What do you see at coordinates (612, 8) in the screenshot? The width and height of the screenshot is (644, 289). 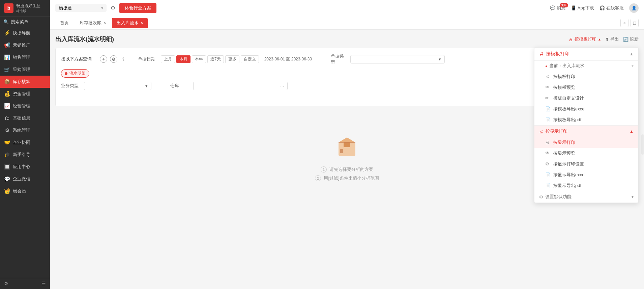 I see `online-service-button: 🎧 在线客服` at bounding box center [612, 8].